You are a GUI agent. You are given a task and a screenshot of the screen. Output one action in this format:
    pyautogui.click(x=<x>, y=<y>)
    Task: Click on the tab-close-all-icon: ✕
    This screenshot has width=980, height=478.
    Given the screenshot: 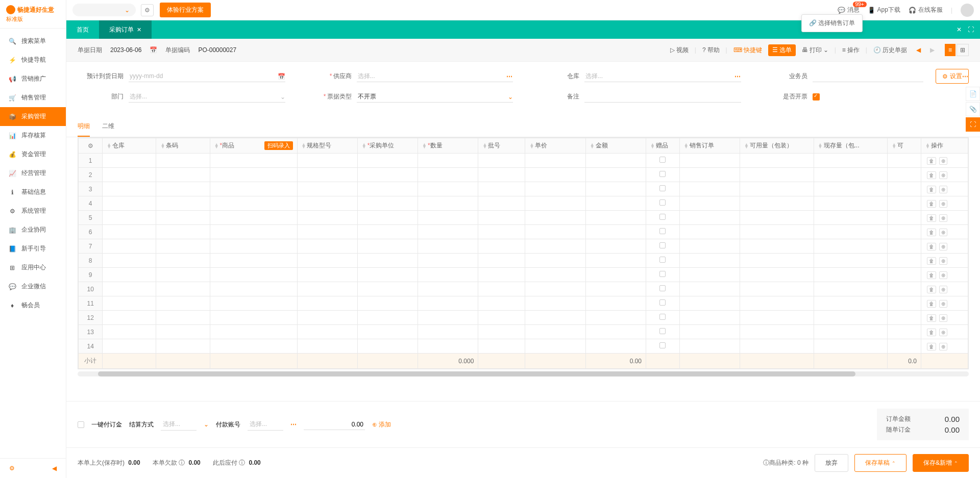 What is the action you would take?
    pyautogui.click(x=959, y=30)
    